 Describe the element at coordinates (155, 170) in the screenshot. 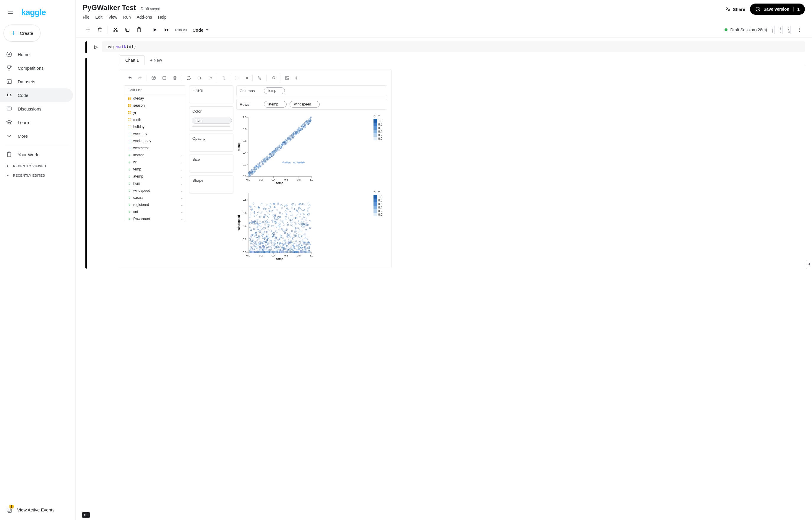

I see `field-item: #temp⌄` at that location.